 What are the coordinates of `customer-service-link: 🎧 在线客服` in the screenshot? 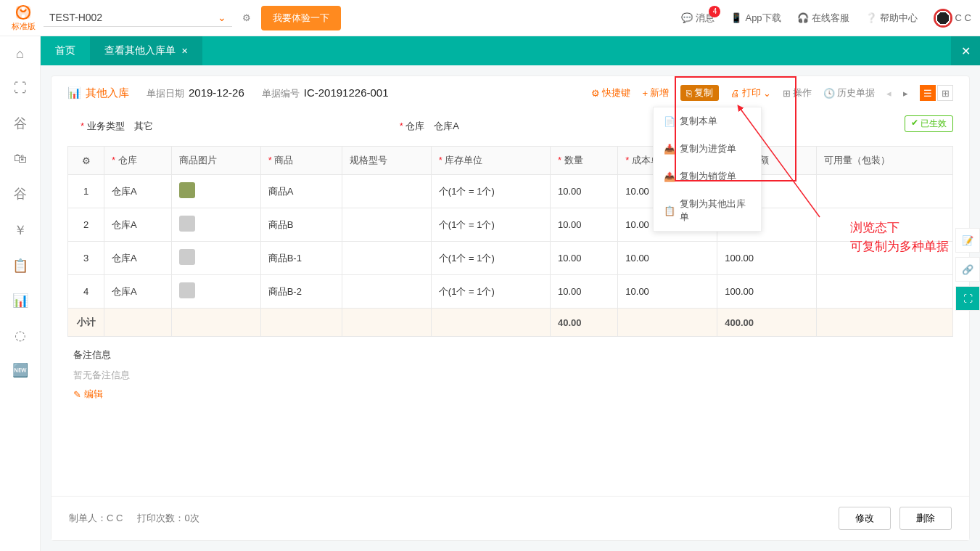 It's located at (823, 18).